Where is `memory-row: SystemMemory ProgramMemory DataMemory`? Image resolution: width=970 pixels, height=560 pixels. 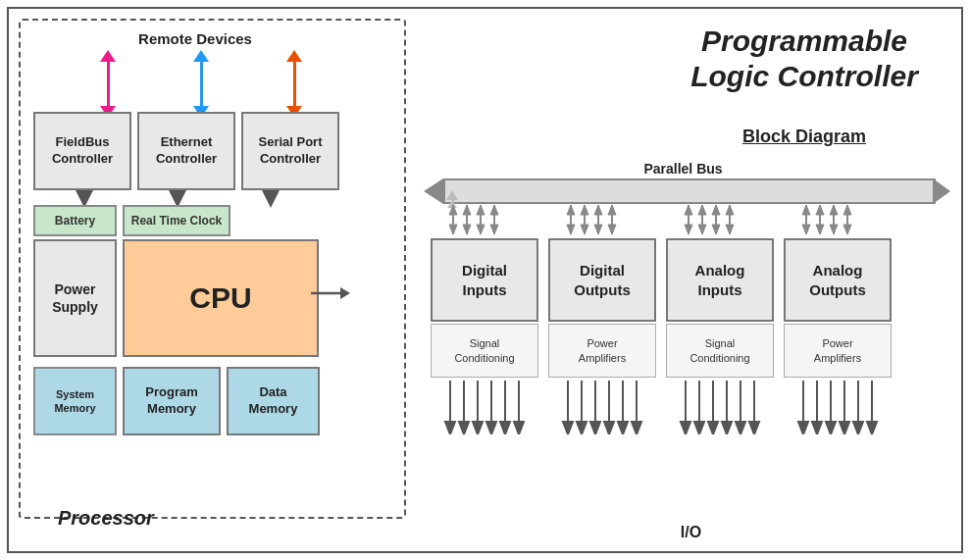
memory-row: SystemMemory ProgramMemory DataMemory is located at coordinates (177, 401).